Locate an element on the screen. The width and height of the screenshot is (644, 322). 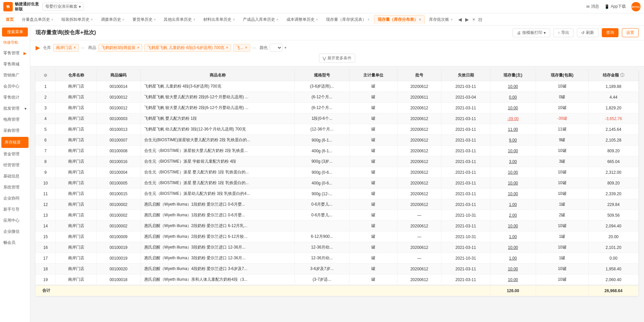
footer-empty is located at coordinates (562, 290).